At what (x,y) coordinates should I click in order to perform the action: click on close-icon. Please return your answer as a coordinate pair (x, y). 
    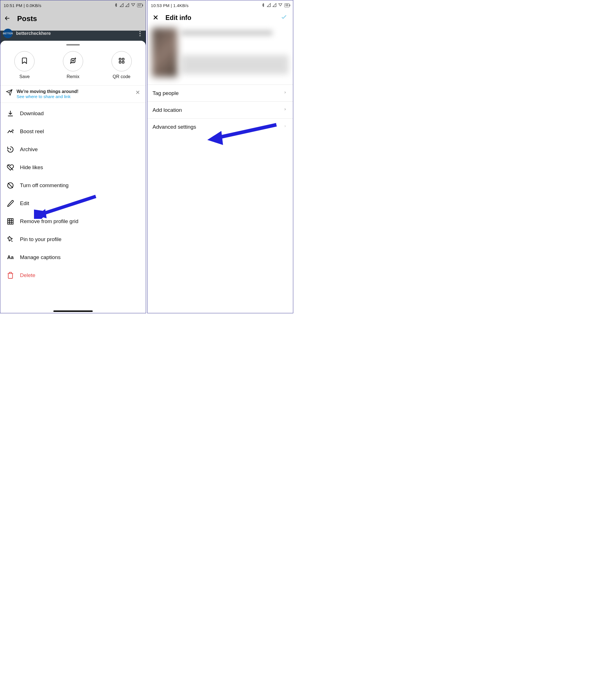
    Looking at the image, I should click on (156, 18).